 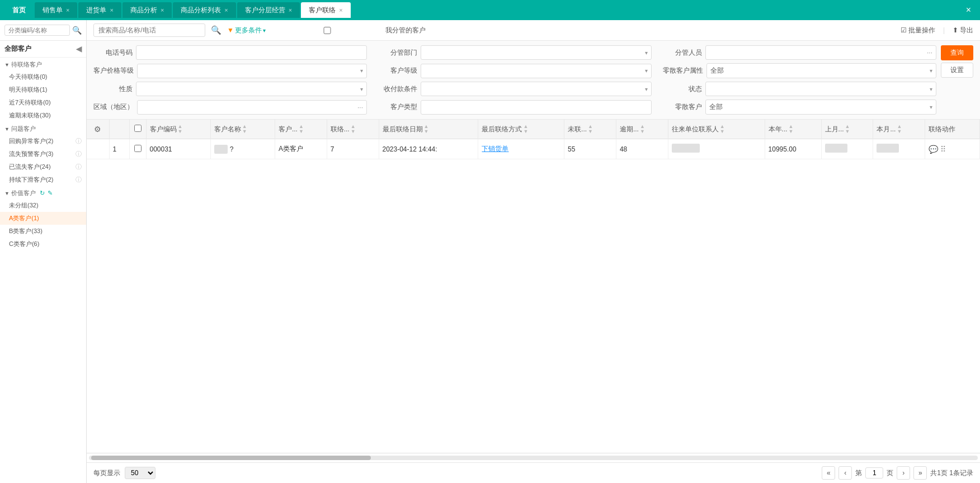 What do you see at coordinates (327, 30) in the screenshot?
I see `my-customer-checkbox` at bounding box center [327, 30].